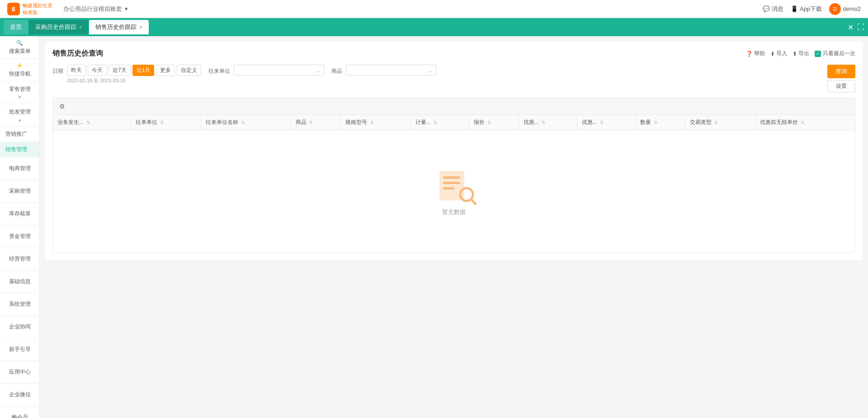  I want to click on sidebar-item-retail: 零售管理 ▾, so click(20, 93).